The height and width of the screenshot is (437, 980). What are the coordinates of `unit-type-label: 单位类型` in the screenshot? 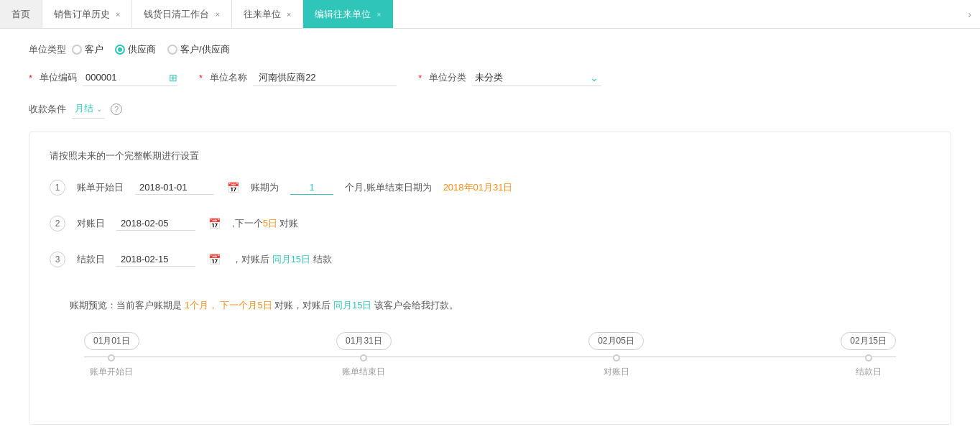 It's located at (47, 50).